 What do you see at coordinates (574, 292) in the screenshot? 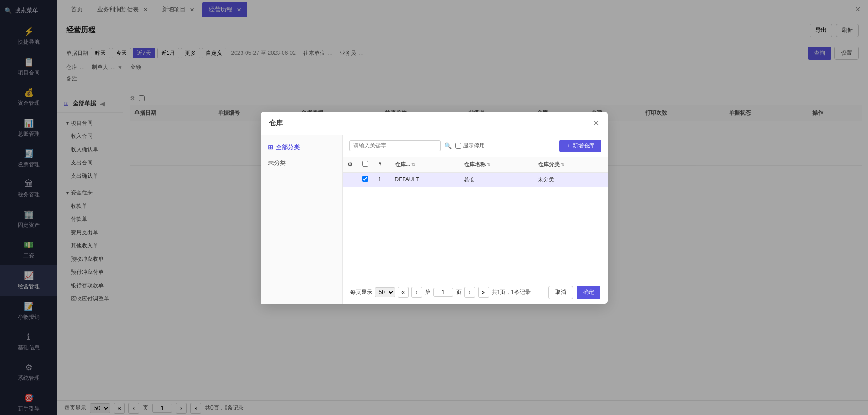
I see `modal-actions: 取消 确定` at bounding box center [574, 292].